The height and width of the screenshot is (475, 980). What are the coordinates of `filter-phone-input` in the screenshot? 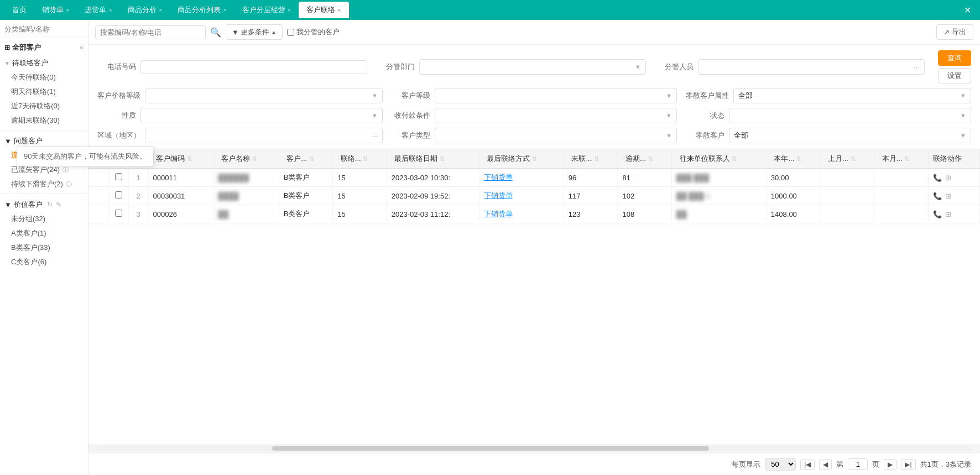 It's located at (254, 67).